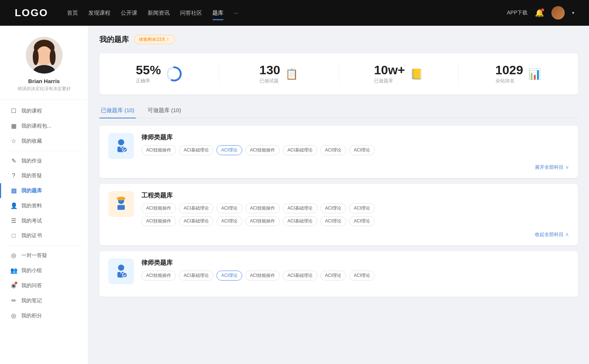 The height and width of the screenshot is (364, 589). Describe the element at coordinates (236, 13) in the screenshot. I see `nav-more: ···` at that location.